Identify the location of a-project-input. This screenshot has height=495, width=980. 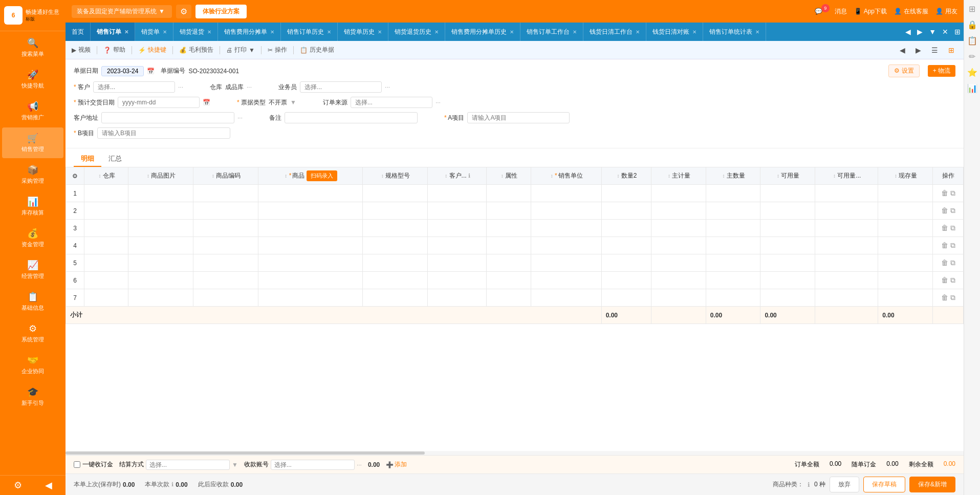
(518, 118).